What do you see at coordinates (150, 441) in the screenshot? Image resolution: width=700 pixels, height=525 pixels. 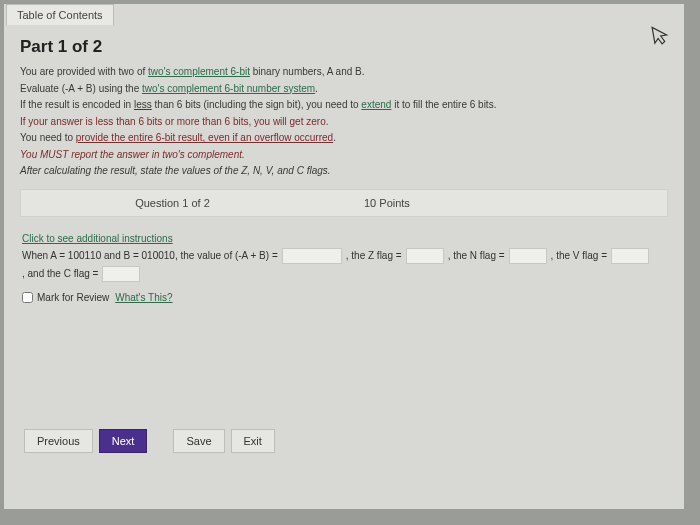 I see `nav-bar: Previous Next Save Exit` at bounding box center [150, 441].